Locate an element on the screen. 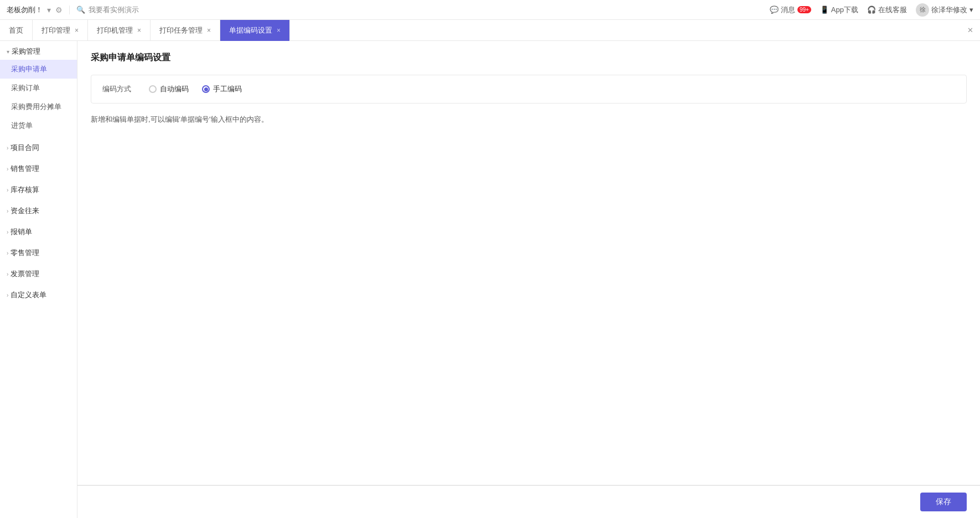  returns-group-label: 报销单 is located at coordinates (21, 232).